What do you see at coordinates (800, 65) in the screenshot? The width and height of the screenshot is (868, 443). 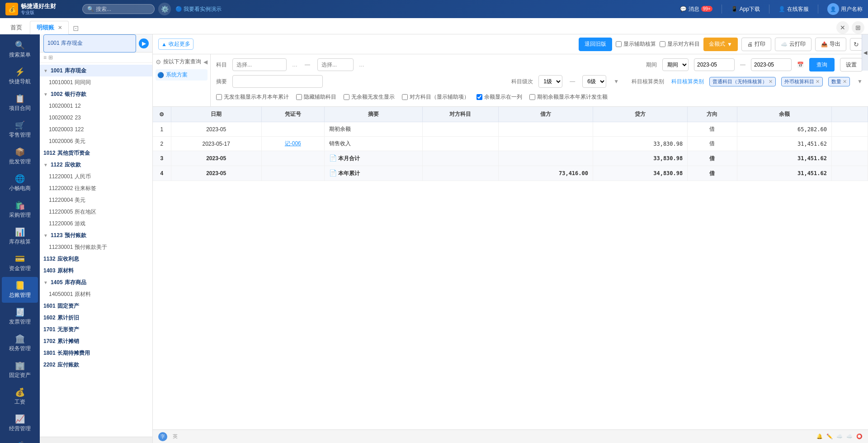 I see `calendar-icon: 📅` at bounding box center [800, 65].